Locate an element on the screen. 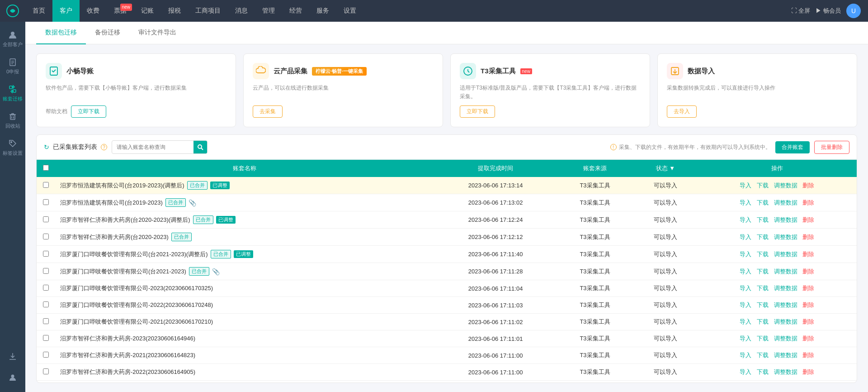 This screenshot has width=868, height=392. nav-item-manage: 管理 is located at coordinates (269, 11).